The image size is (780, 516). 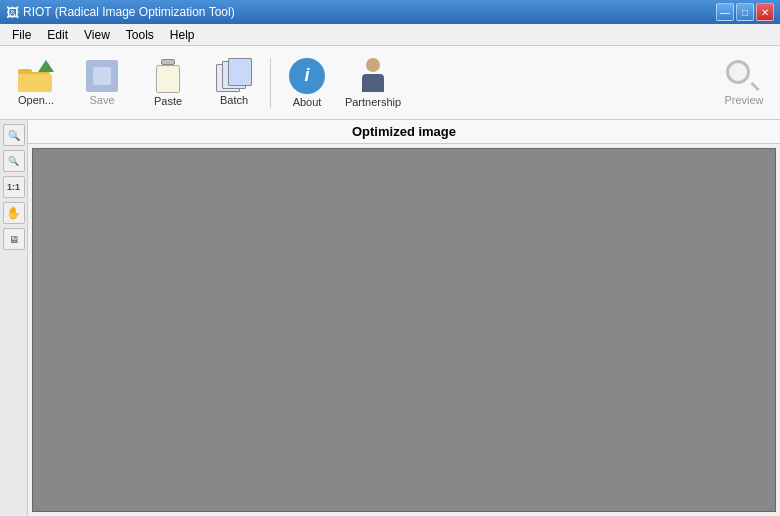 What do you see at coordinates (36, 76) in the screenshot?
I see `open-icon` at bounding box center [36, 76].